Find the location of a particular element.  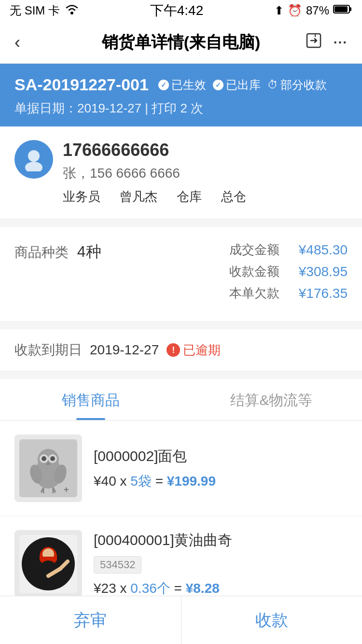

status-partial-payment: ⏱ 部分收款 is located at coordinates (297, 85).